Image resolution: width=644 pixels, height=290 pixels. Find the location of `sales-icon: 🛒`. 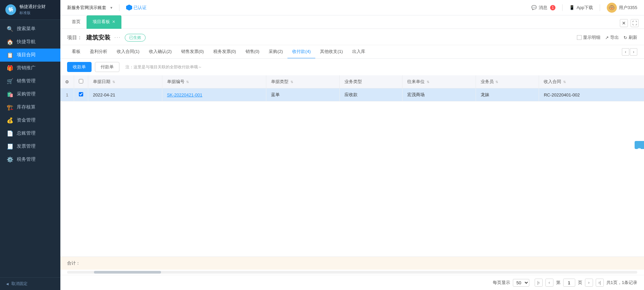

sales-icon: 🛒 is located at coordinates (10, 81).